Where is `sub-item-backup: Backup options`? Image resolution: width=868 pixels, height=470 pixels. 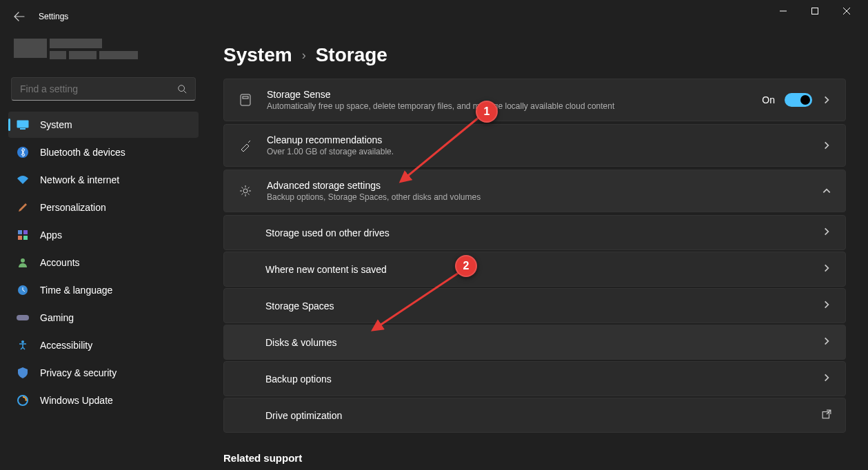
sub-item-backup: Backup options is located at coordinates (535, 379).